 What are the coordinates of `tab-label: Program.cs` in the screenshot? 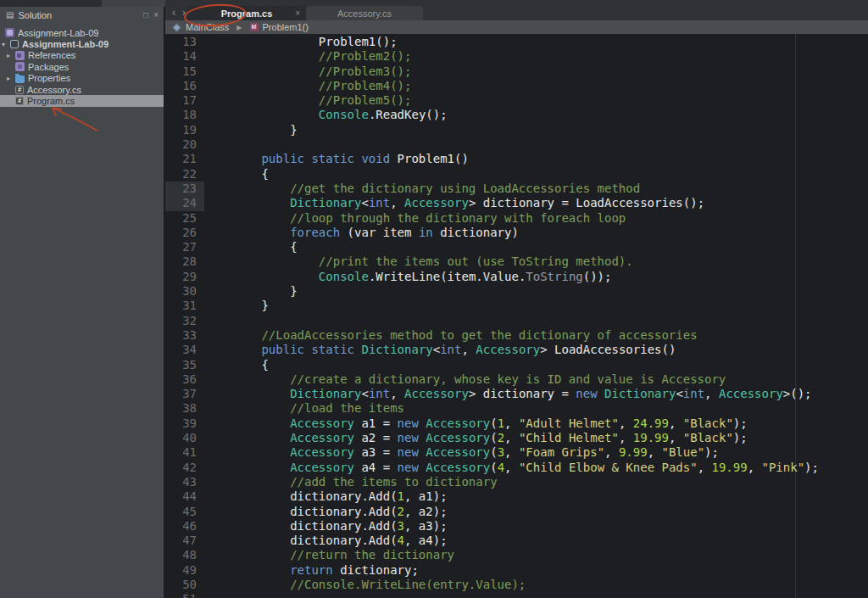 It's located at (248, 14).